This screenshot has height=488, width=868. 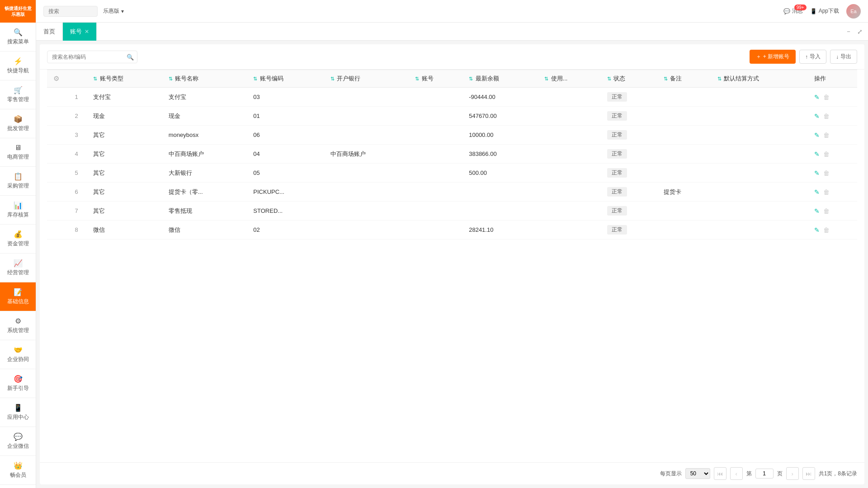 I want to click on sidebar-item-sys-mgmt: ⚙ 系统管理, so click(x=18, y=326).